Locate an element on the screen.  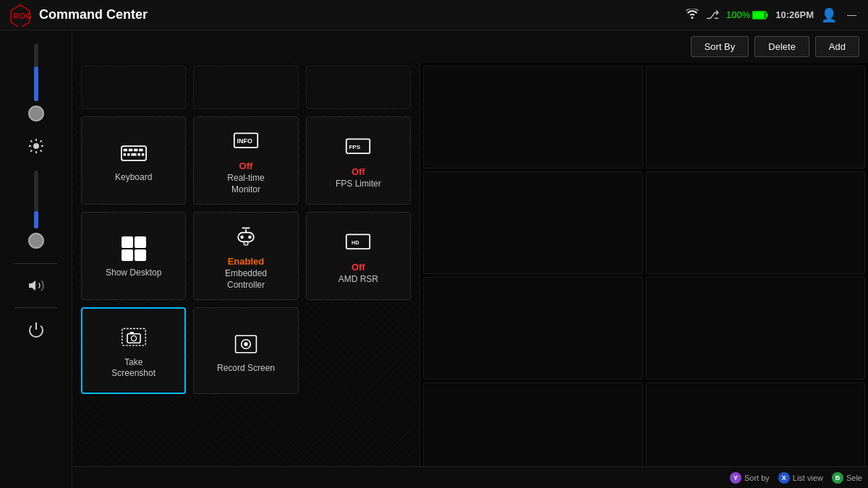
status-bar: ⎇ 100% 10:26PM 👤 — is located at coordinates (773, 15).